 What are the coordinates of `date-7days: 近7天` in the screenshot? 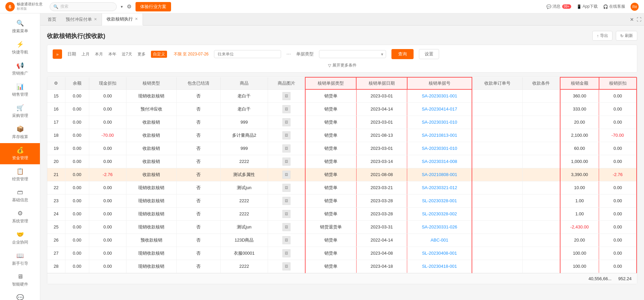 It's located at (127, 54).